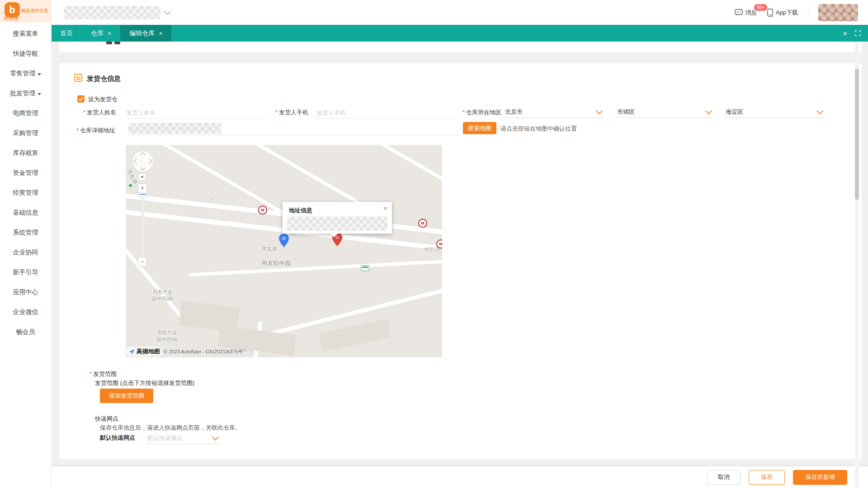  Describe the element at coordinates (808, 13) in the screenshot. I see `divider` at that location.